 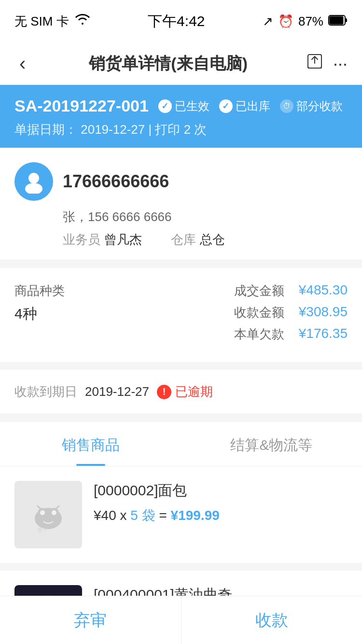 I want to click on bottom-bar: 弃审 收款, so click(x=181, y=620).